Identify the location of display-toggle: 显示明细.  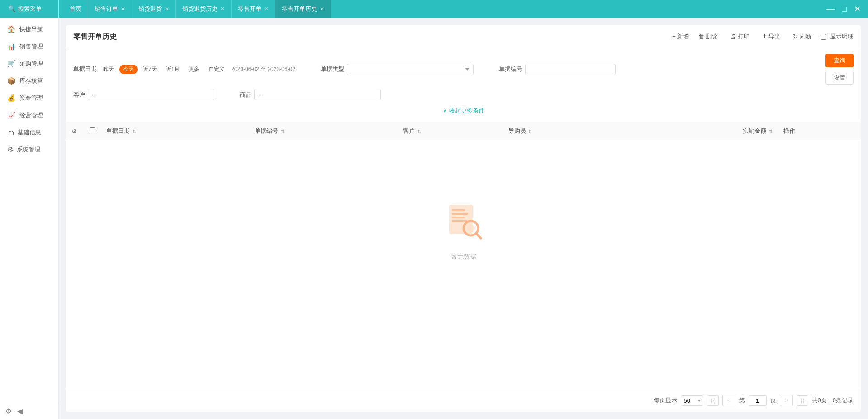
(837, 37).